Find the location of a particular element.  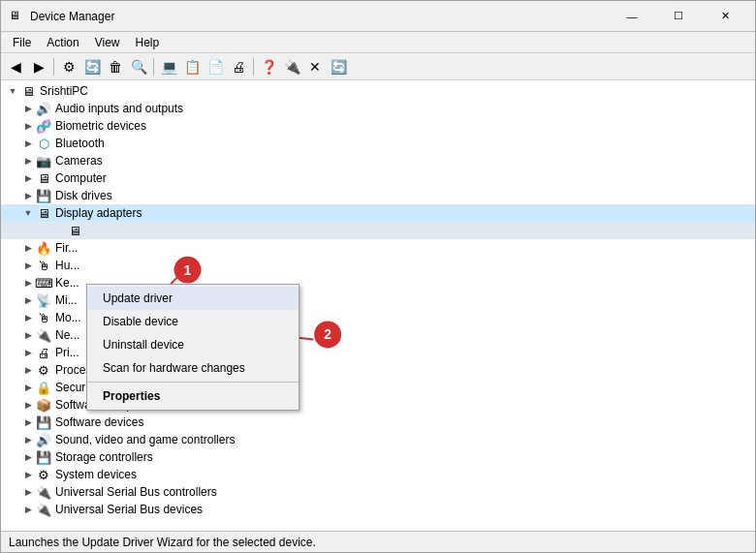

toolbar-sep2 is located at coordinates (153, 67).